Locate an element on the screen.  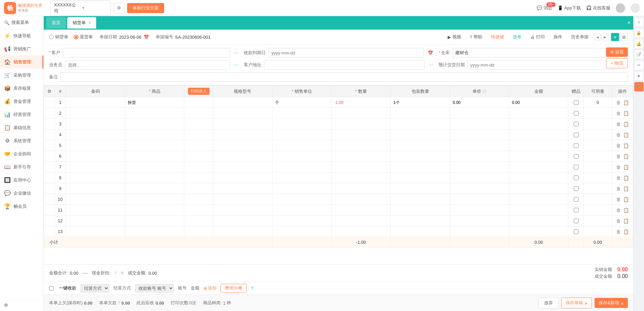
app-download-link: 📱 App下载 is located at coordinates (569, 8).